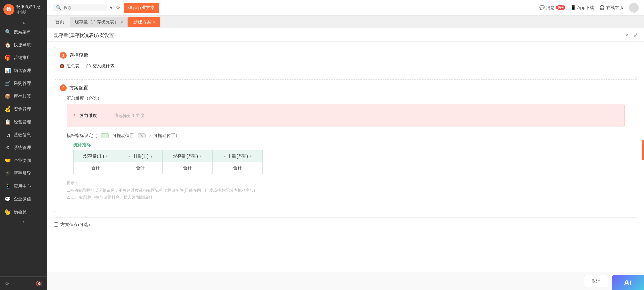 Image resolution: width=644 pixels, height=290 pixels. What do you see at coordinates (28, 199) in the screenshot?
I see `sidebar-item-label: 企业微信` at bounding box center [28, 199].